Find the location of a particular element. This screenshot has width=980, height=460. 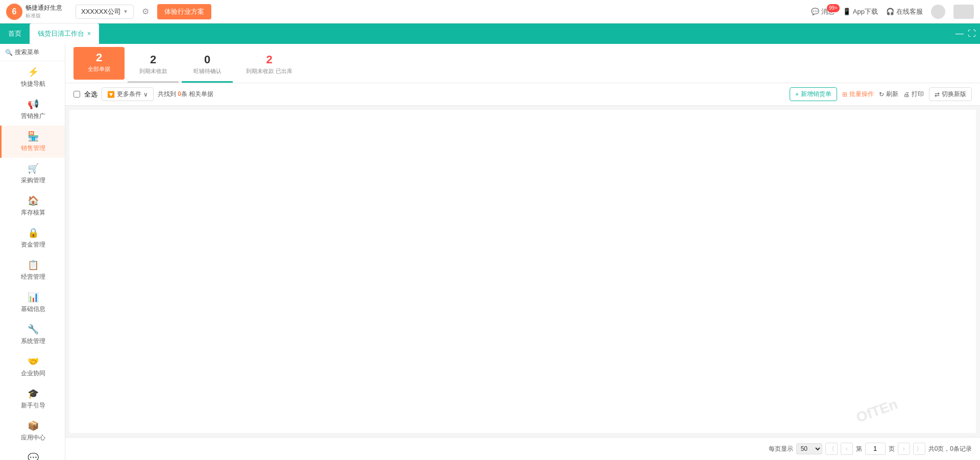

refresh-label: 刷新 is located at coordinates (892, 94).